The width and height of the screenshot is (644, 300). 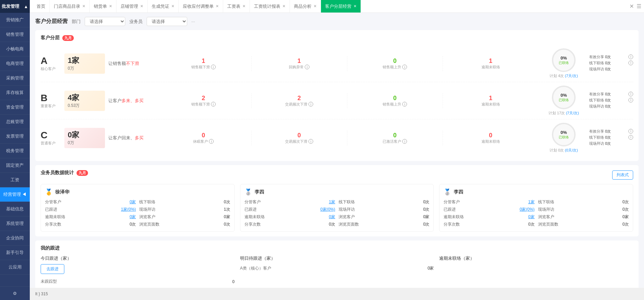 What do you see at coordinates (244, 6) in the screenshot?
I see `tab-close-payroll-table: ✕` at bounding box center [244, 6].